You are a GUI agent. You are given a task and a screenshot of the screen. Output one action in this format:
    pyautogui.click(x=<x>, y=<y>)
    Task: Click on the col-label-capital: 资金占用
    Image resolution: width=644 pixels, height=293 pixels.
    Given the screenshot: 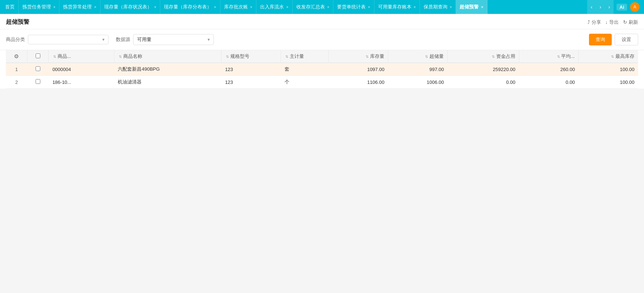 What is the action you would take?
    pyautogui.click(x=506, y=56)
    